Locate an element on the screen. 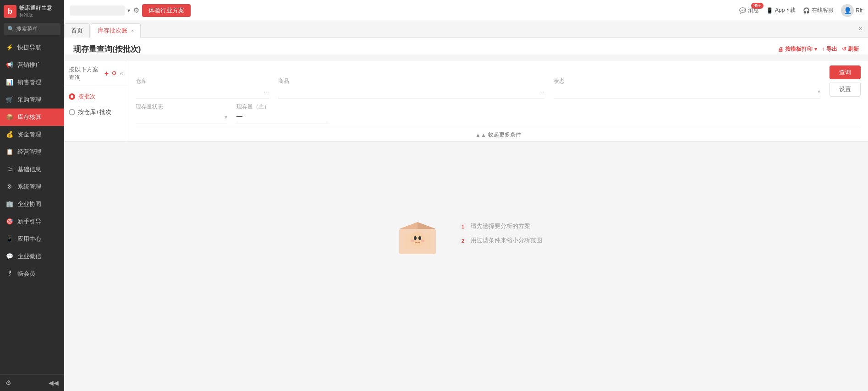  status-value is located at coordinates (686, 92).